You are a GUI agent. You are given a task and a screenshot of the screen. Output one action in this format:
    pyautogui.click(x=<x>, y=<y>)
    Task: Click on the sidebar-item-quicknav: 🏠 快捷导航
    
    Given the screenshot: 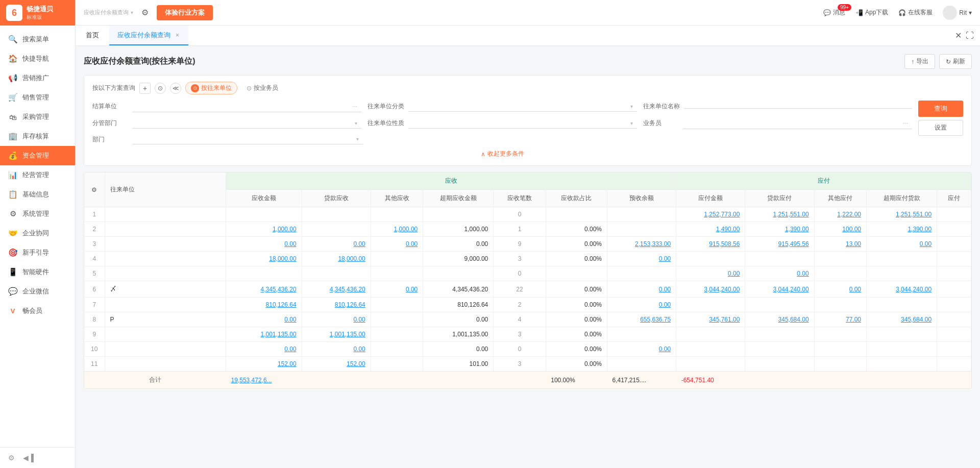 What is the action you would take?
    pyautogui.click(x=38, y=59)
    